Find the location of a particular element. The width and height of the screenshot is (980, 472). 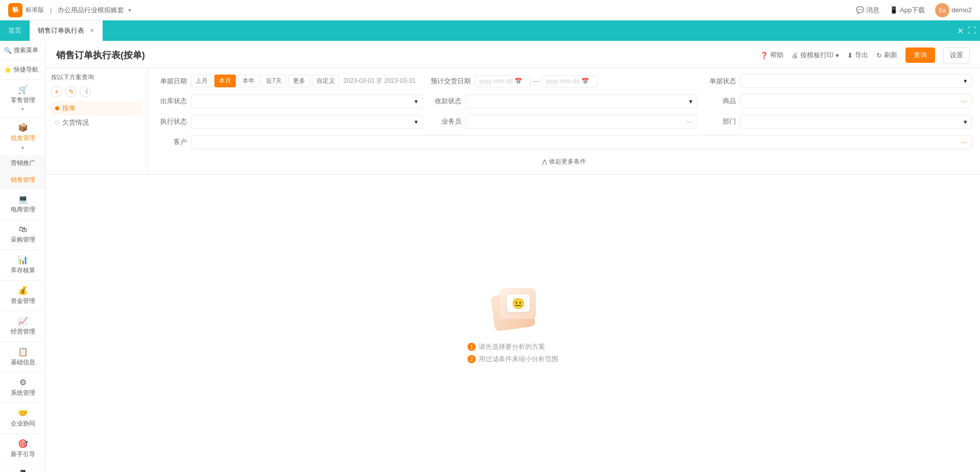

field-goods: 商品 ··· is located at coordinates (839, 101).